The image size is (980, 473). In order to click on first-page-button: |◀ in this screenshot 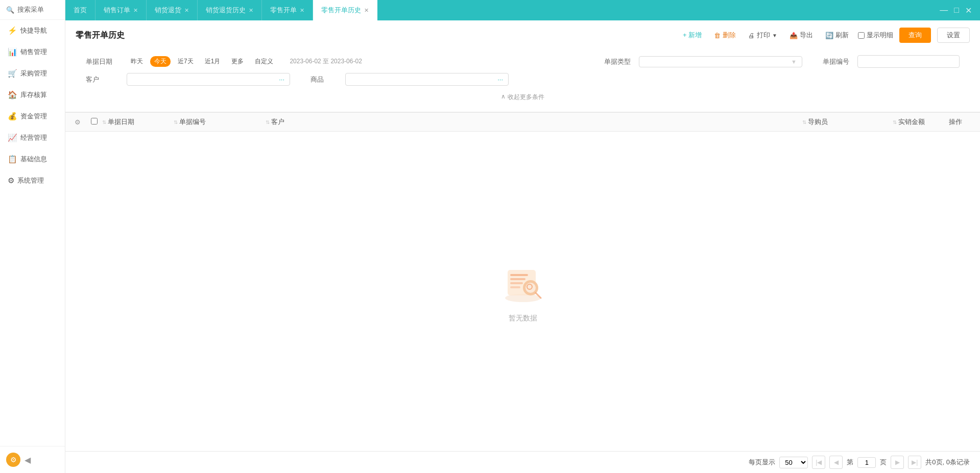, I will do `click(819, 462)`.